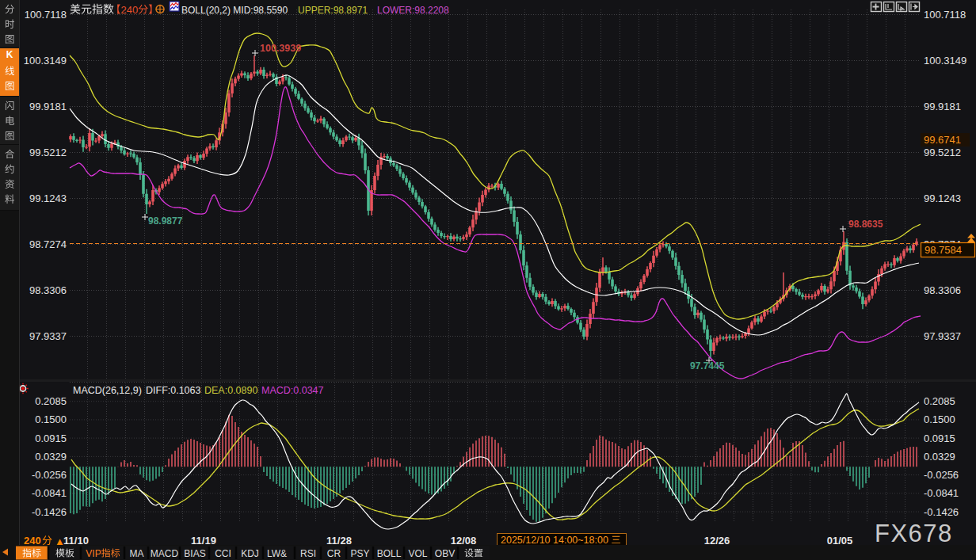 This screenshot has height=560, width=976. Describe the element at coordinates (360, 554) in the screenshot. I see `svg-text: PSY` at that location.